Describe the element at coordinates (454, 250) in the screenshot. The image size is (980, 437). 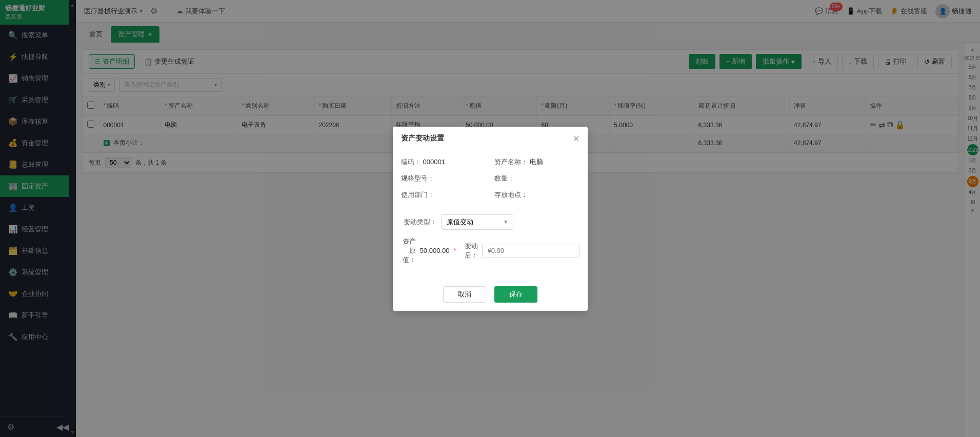
I see `required-star: *` at that location.